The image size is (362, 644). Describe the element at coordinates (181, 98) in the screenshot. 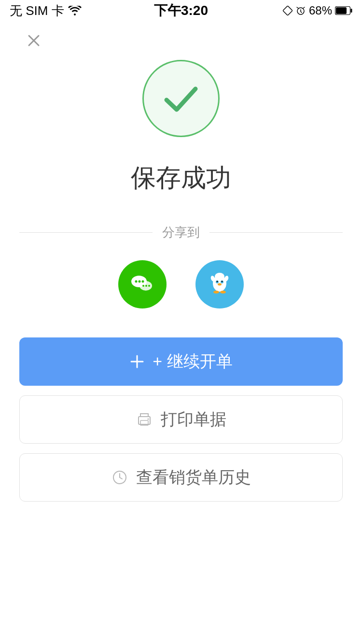

I see `checkmark-icon` at that location.